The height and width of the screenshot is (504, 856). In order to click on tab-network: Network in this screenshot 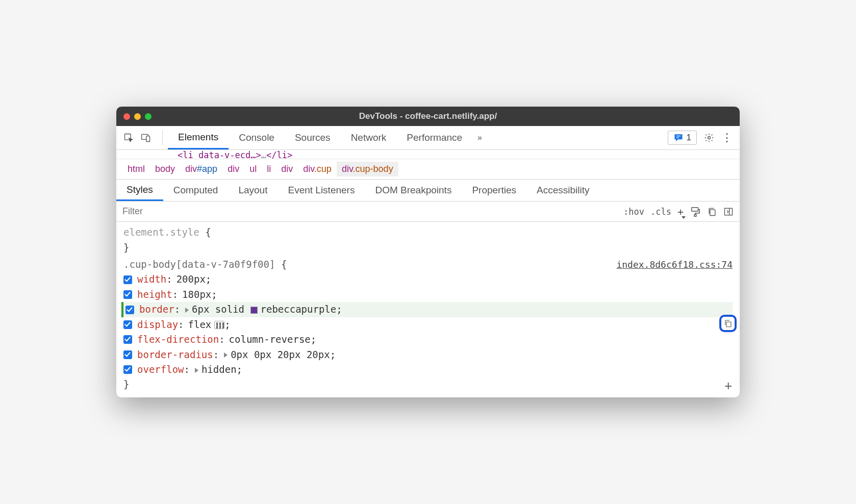, I will do `click(369, 138)`.